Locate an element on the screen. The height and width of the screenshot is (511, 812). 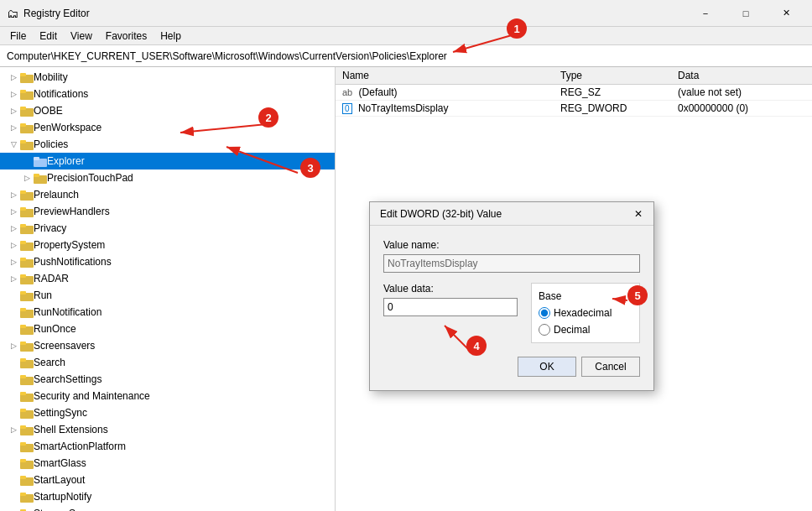
maximize-button: □ is located at coordinates (746, 13).